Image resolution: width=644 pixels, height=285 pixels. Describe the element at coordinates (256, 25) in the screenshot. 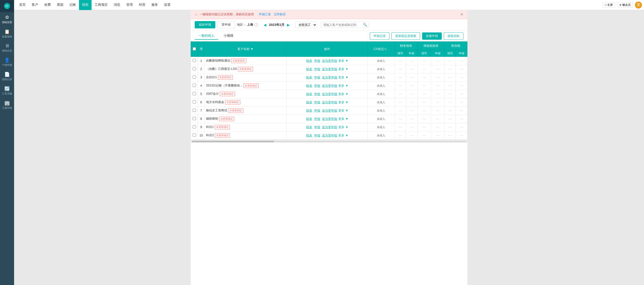

I see `info-icon: i` at that location.